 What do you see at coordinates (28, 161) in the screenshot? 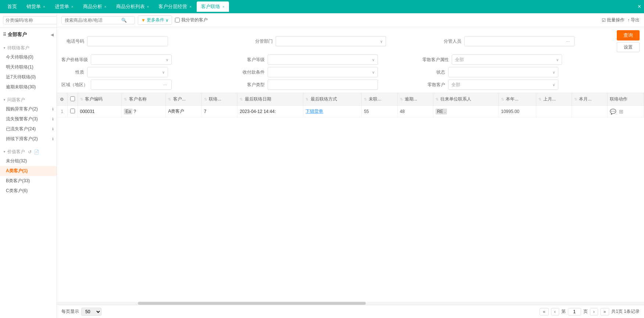
I see `sidebar-item-ungrouped: 未分组(32)` at bounding box center [28, 161].